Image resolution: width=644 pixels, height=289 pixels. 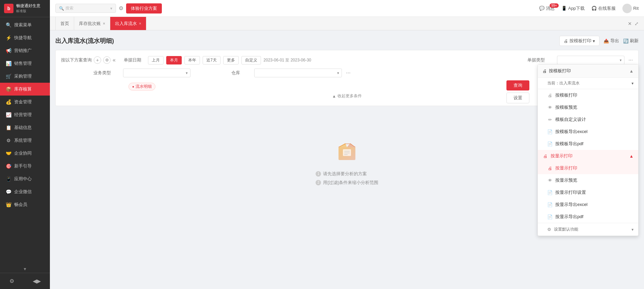 I want to click on date-btn-this-month: 本月, so click(x=174, y=60).